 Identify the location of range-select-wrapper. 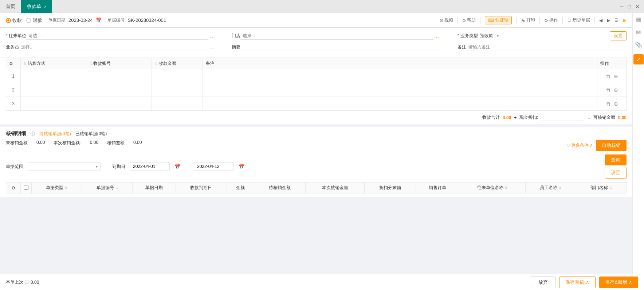
(64, 166).